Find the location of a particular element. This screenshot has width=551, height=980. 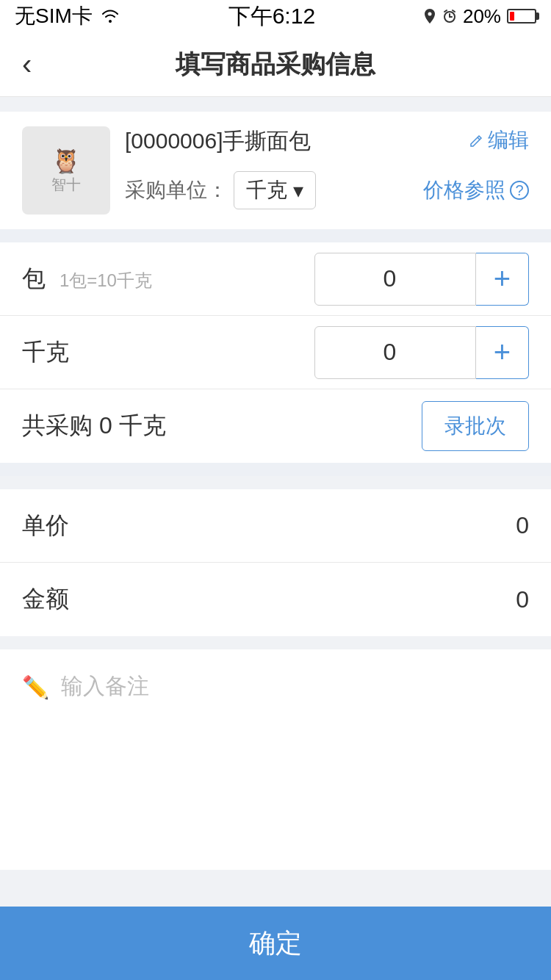

carrier-label: 无SIM卡 is located at coordinates (54, 16).